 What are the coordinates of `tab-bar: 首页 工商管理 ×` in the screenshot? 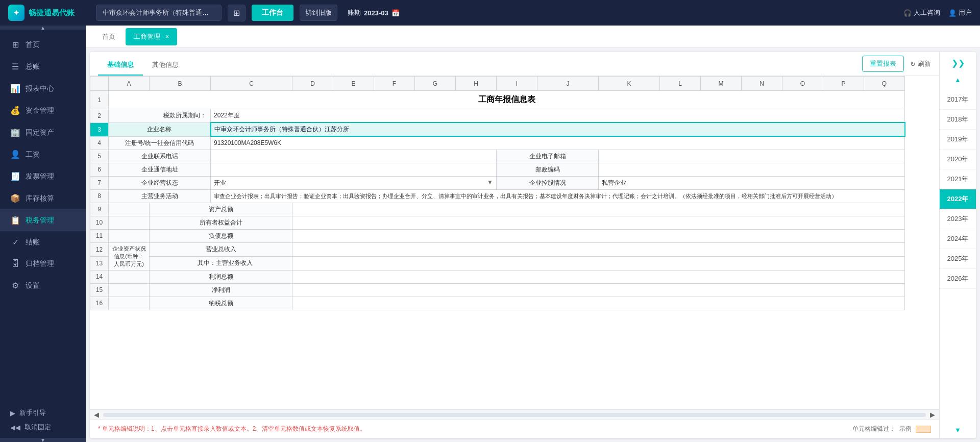 It's located at (533, 37).